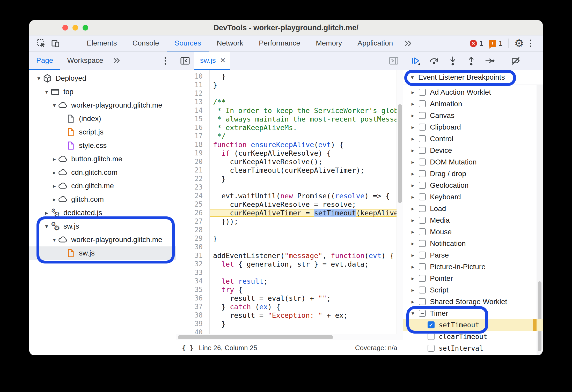  I want to click on code-line-25: 25 curKeepAliveResolve = resolve;, so click(290, 204).